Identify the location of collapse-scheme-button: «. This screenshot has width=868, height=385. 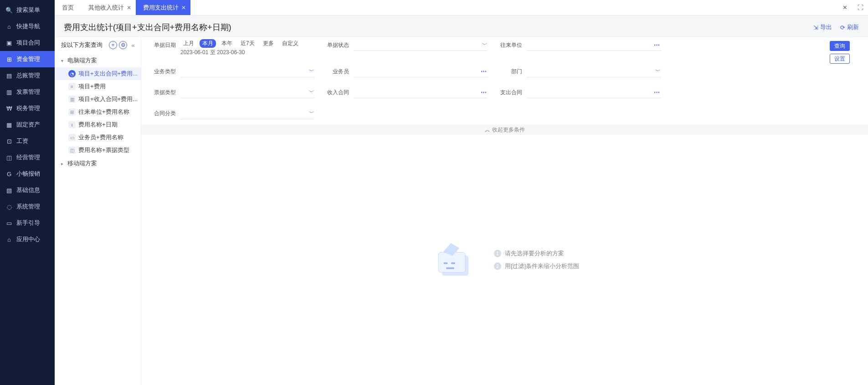
(133, 45).